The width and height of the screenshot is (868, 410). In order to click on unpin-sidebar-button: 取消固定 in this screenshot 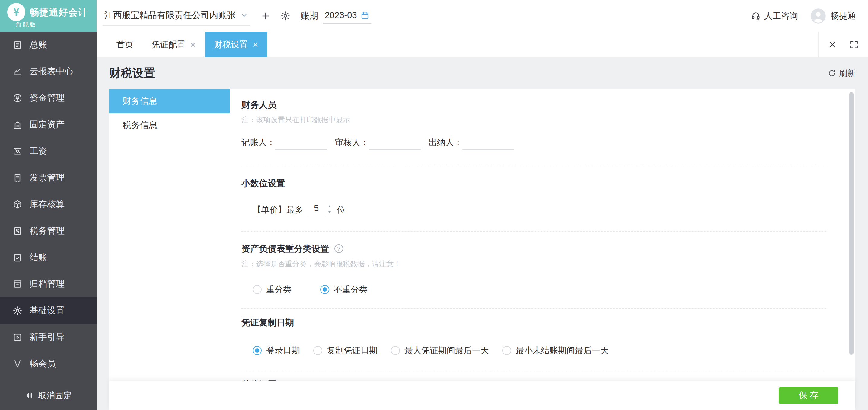, I will do `click(49, 396)`.